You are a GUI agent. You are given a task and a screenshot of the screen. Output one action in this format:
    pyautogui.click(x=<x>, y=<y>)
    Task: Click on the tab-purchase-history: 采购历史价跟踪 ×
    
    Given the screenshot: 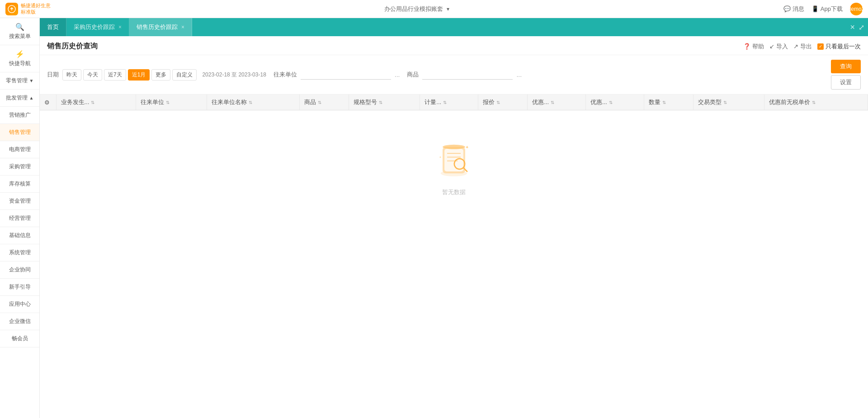 What is the action you would take?
    pyautogui.click(x=98, y=27)
    